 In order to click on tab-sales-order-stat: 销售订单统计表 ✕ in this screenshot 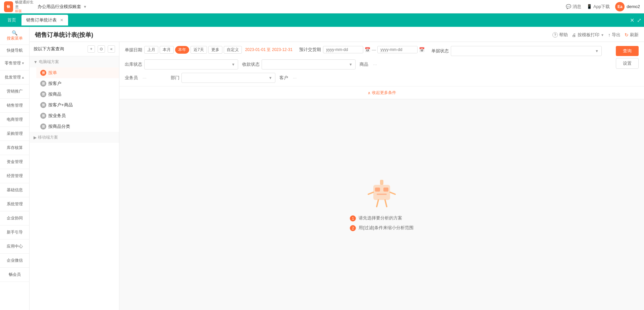, I will do `click(45, 20)`.